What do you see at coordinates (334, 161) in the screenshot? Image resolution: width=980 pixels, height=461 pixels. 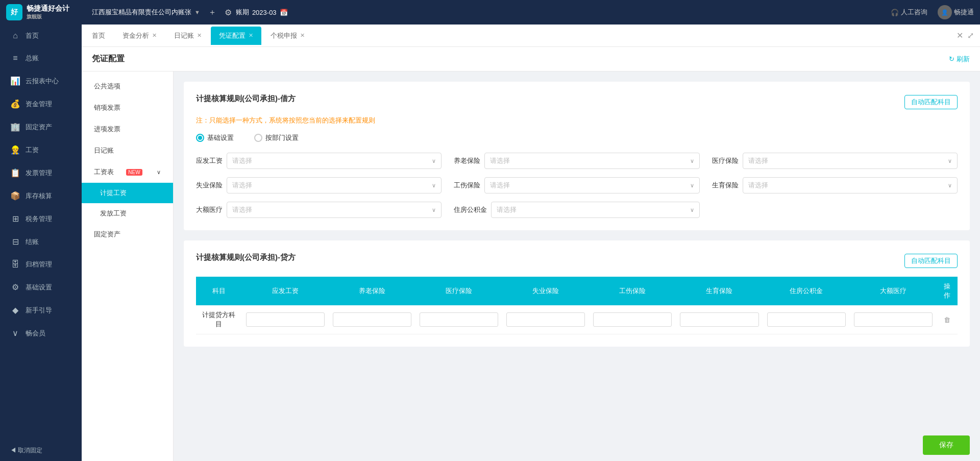 I see `form-select-yfgz: 请选择 ∨` at bounding box center [334, 161].